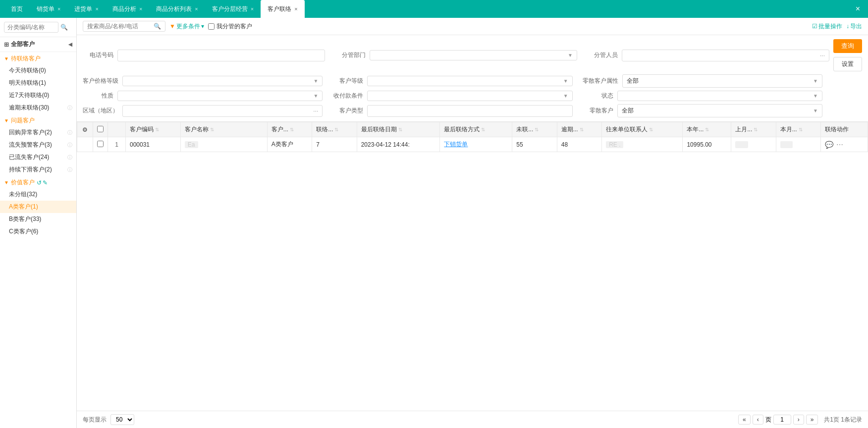  Describe the element at coordinates (211, 27) in the screenshot. I see `my-customers-checkbox` at that location.